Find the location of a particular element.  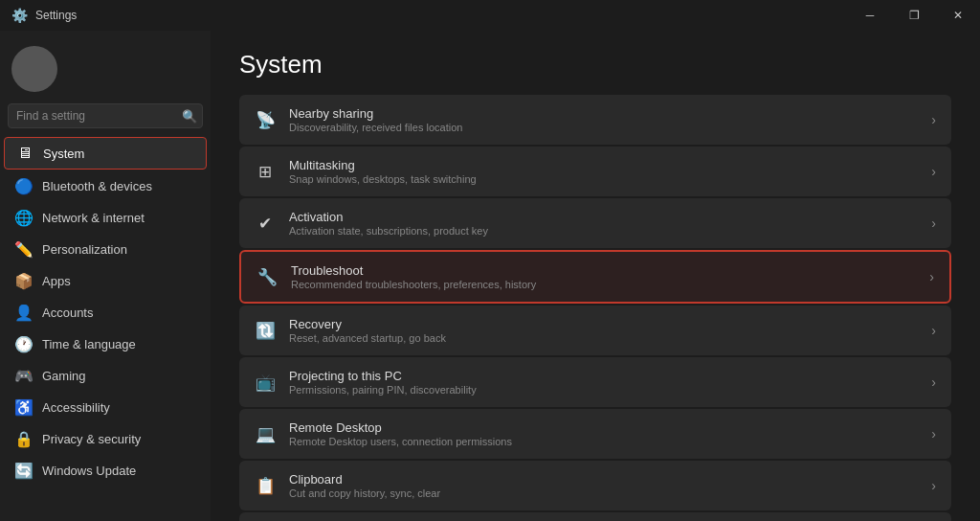

settings-item-text: Activation Activation state, subscriptio… is located at coordinates (389, 223).